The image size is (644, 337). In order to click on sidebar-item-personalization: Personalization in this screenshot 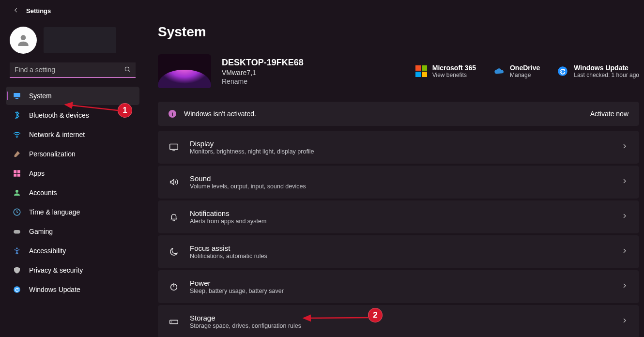, I will do `click(73, 154)`.